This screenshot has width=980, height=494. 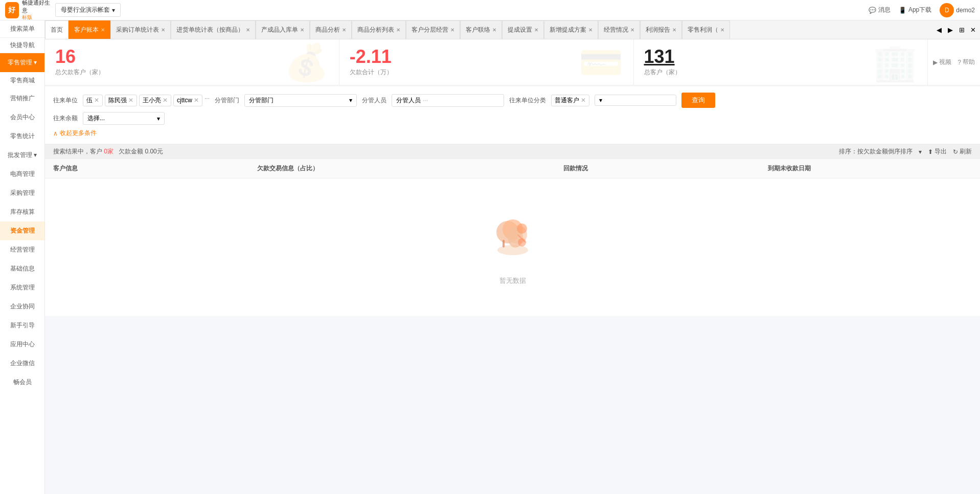 I want to click on stat-value-2: -2.11, so click(x=371, y=57).